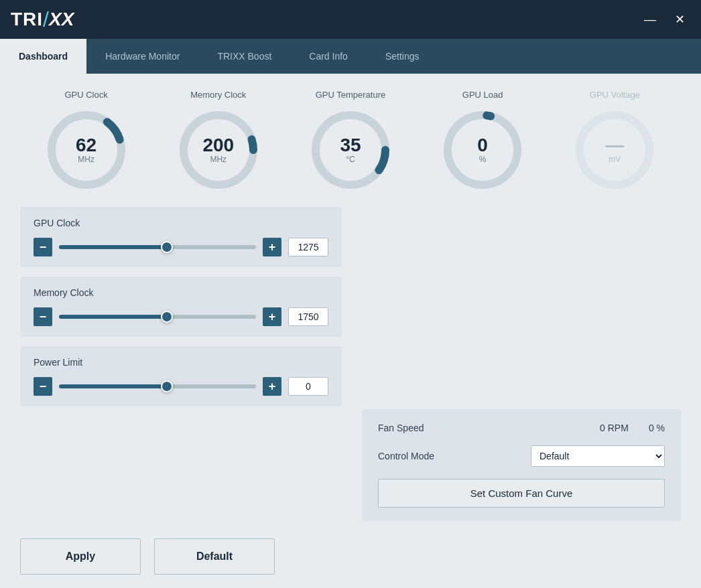  What do you see at coordinates (350, 142) in the screenshot?
I see `gauge-gpu-temp: GPU Temperature 35 °C` at bounding box center [350, 142].